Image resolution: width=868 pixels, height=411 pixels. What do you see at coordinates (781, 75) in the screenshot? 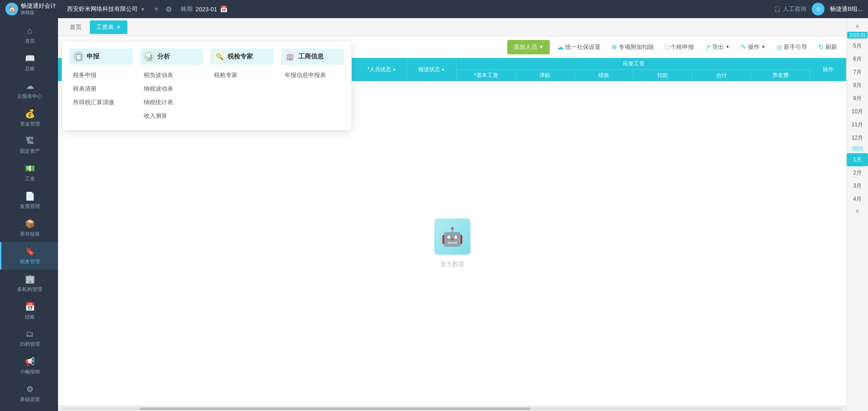
I see `th-pension: 养老费` at bounding box center [781, 75].